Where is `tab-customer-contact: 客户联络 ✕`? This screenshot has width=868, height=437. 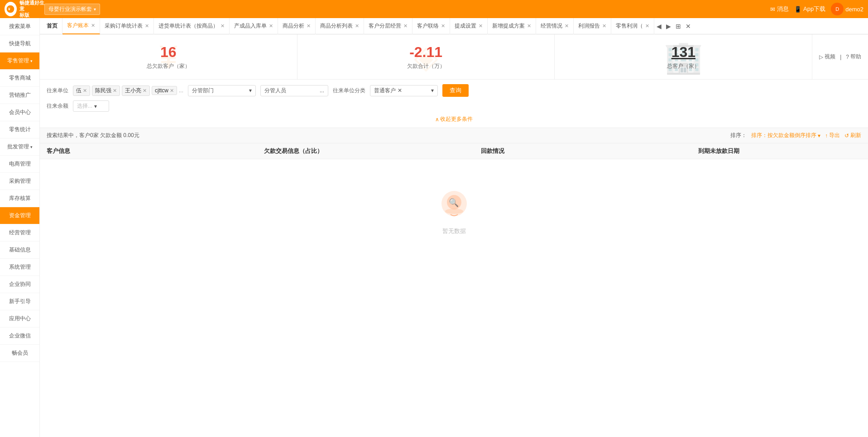
tab-customer-contact: 客户联络 ✕ is located at coordinates (431, 26).